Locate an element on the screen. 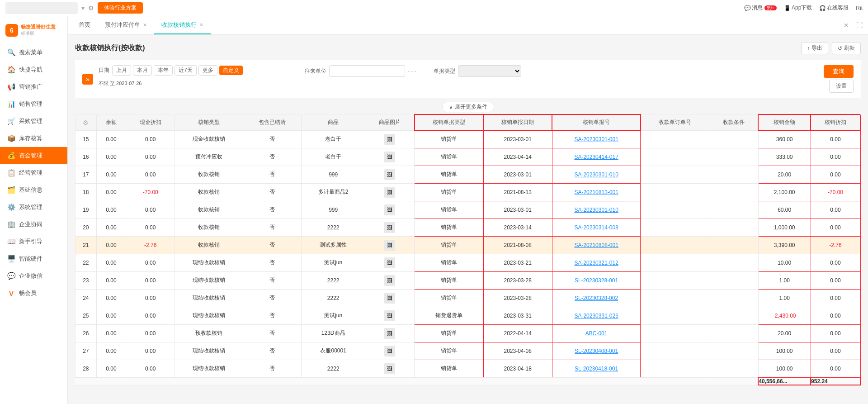  sidebar-item-inventory: 📦 库存核算 is located at coordinates (33, 138).